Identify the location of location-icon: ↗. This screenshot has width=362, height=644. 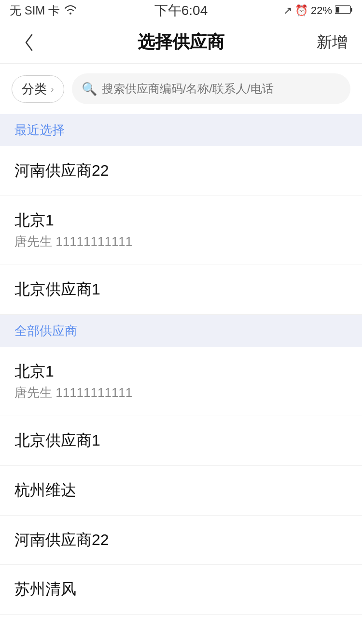
(288, 11).